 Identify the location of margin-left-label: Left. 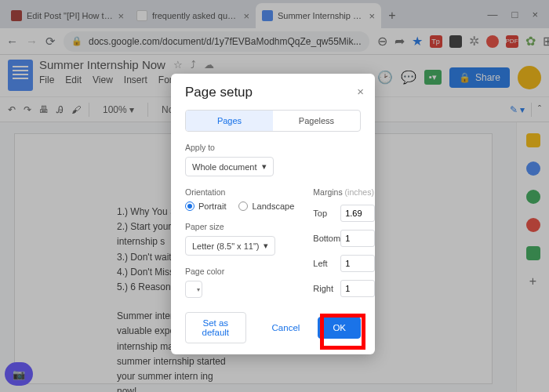
(320, 263).